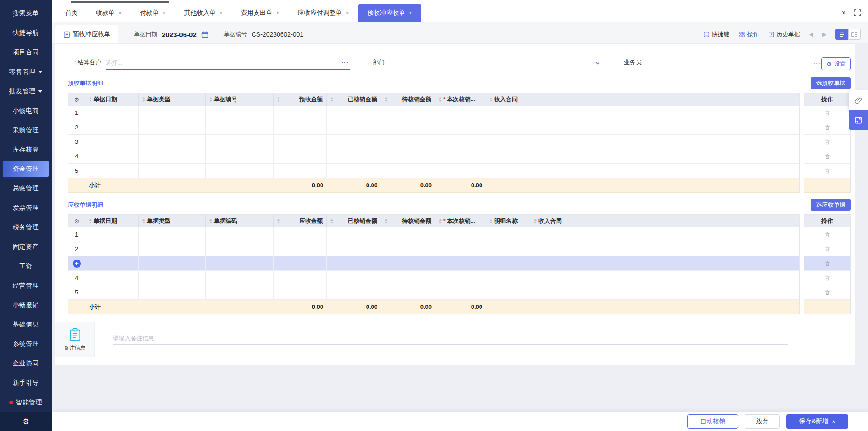 The width and height of the screenshot is (868, 431). Describe the element at coordinates (26, 422) in the screenshot. I see `sidebar-settings-button: ⚙` at that location.